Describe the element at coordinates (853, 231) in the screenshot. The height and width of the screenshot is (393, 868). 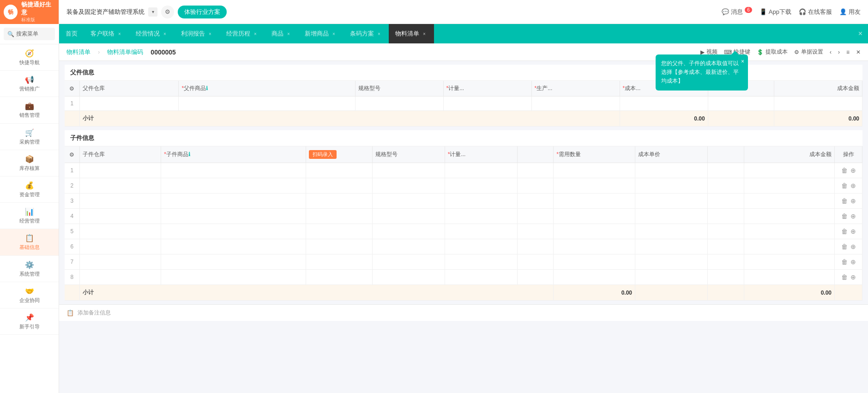
I see `copy-row-5-icon: ⊕` at that location.